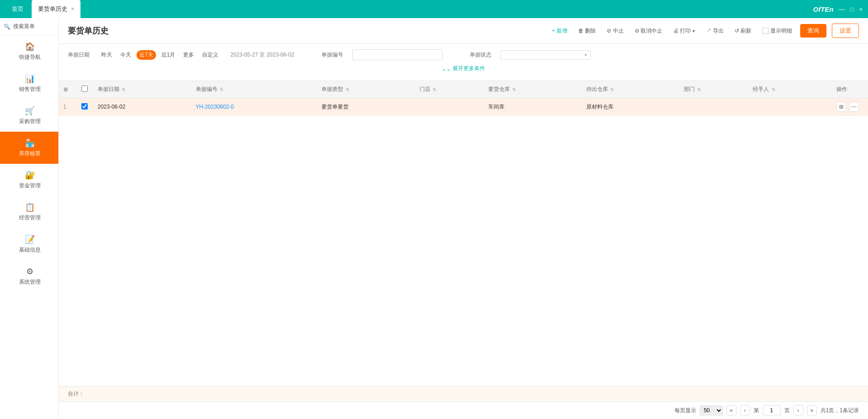 The width and height of the screenshot is (868, 419). Describe the element at coordinates (366, 107) in the screenshot. I see `cell-doc-type: 要货单要货` at that location.